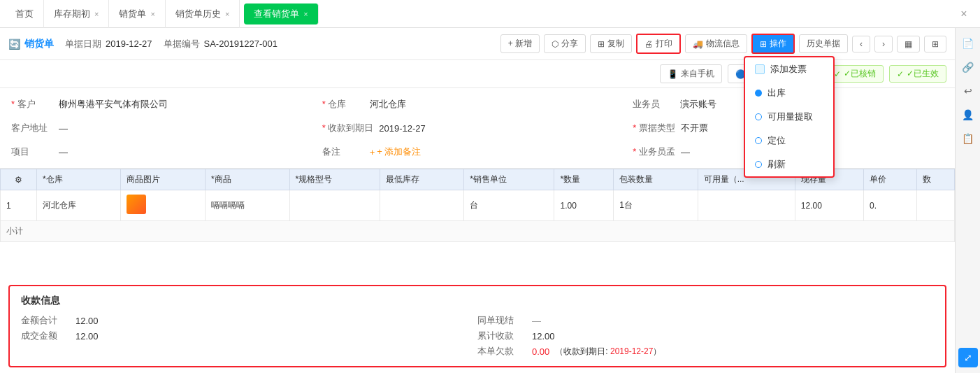 The image size is (980, 373). What do you see at coordinates (968, 91) in the screenshot?
I see `sidebar-icon-back: ↩` at bounding box center [968, 91].